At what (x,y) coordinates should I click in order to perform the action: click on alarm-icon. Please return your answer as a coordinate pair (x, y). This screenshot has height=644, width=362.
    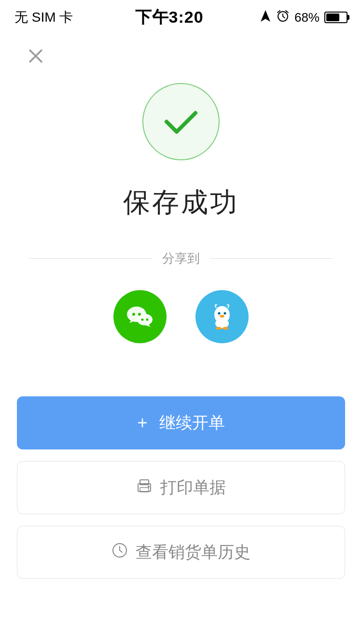
    Looking at the image, I should click on (283, 17).